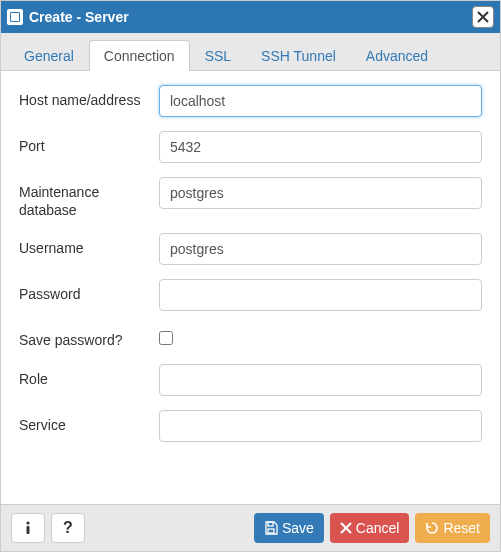 This screenshot has width=501, height=552. I want to click on info-icon, so click(28, 528).